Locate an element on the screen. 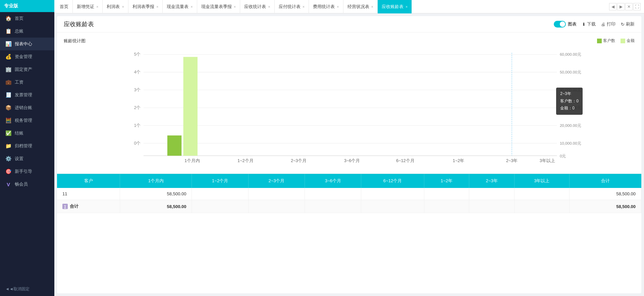 This screenshot has height=296, width=644. refresh-icon: ↻ is located at coordinates (623, 24).